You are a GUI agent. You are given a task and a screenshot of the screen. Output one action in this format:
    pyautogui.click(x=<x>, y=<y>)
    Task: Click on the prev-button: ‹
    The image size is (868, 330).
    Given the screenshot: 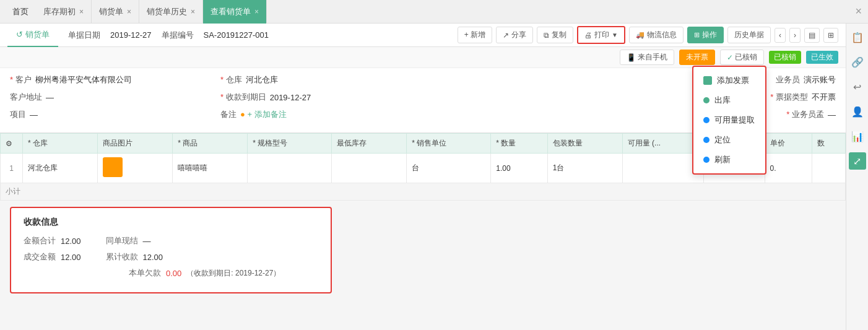 What is the action you would take?
    pyautogui.click(x=780, y=35)
    